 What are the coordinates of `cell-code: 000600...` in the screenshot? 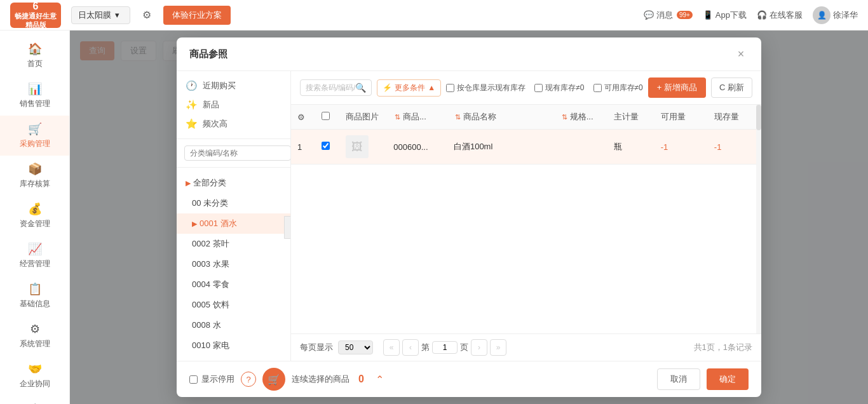 It's located at (417, 147).